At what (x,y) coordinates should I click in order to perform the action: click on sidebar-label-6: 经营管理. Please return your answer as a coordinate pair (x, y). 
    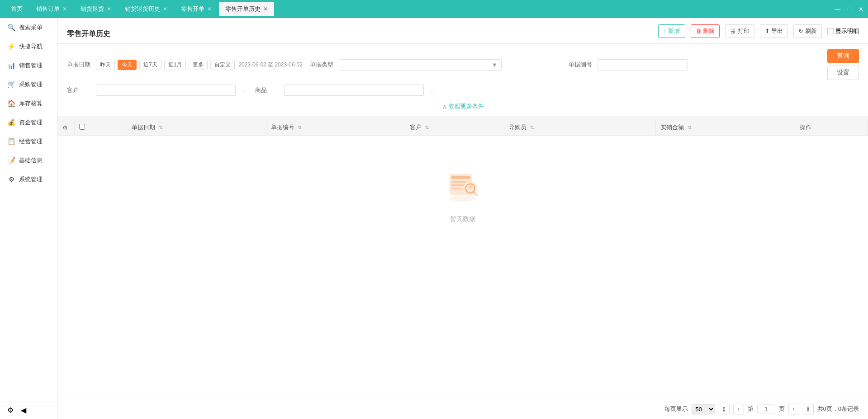
    Looking at the image, I should click on (31, 141).